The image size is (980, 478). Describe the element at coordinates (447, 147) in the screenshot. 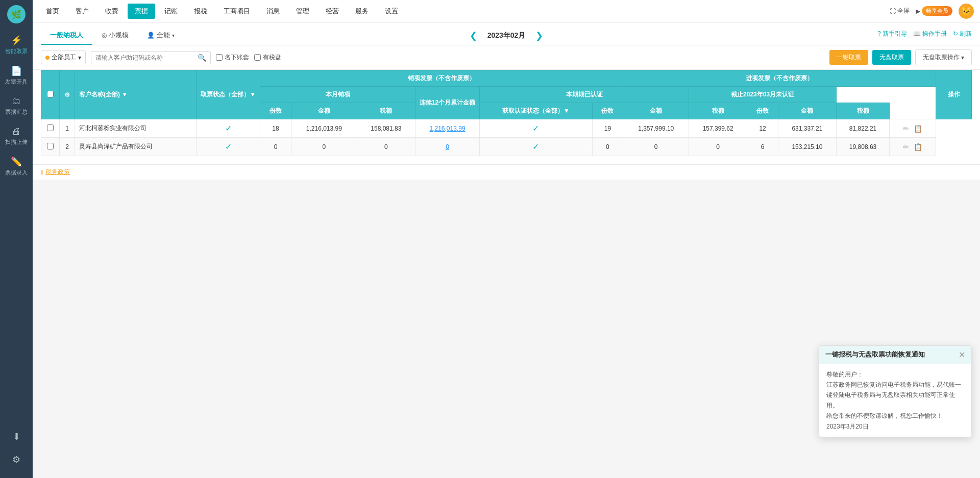

I see `cumulative-link: 0` at that location.